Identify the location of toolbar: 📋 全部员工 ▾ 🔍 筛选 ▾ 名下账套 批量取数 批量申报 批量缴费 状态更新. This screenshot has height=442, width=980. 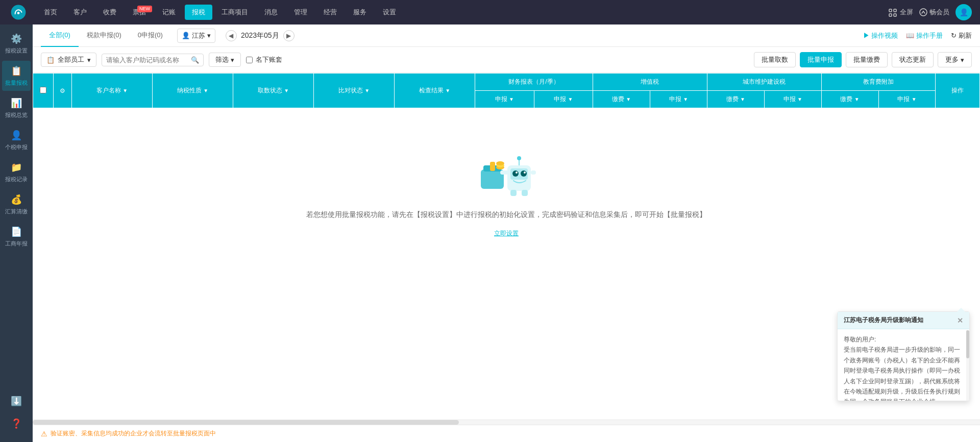
(506, 60).